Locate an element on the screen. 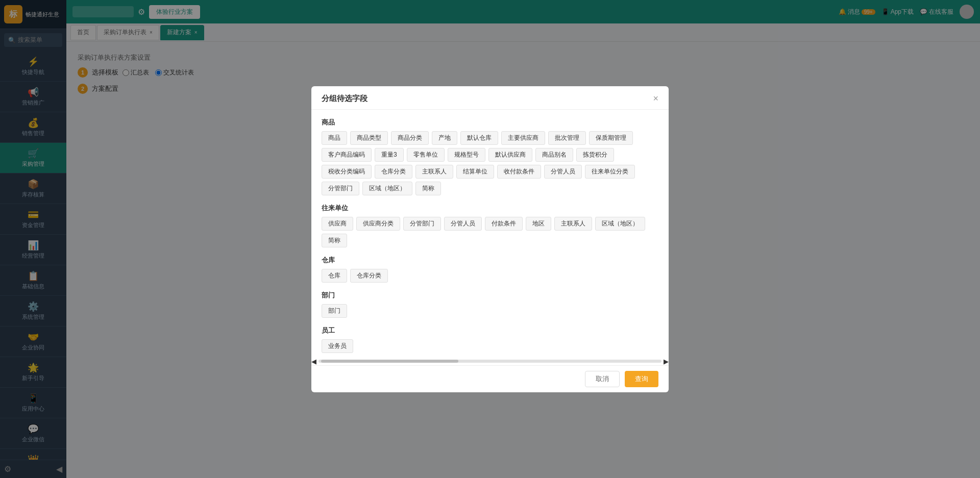 The image size is (980, 478). field-tag-supplier-category: 供应商分类 is located at coordinates (378, 223).